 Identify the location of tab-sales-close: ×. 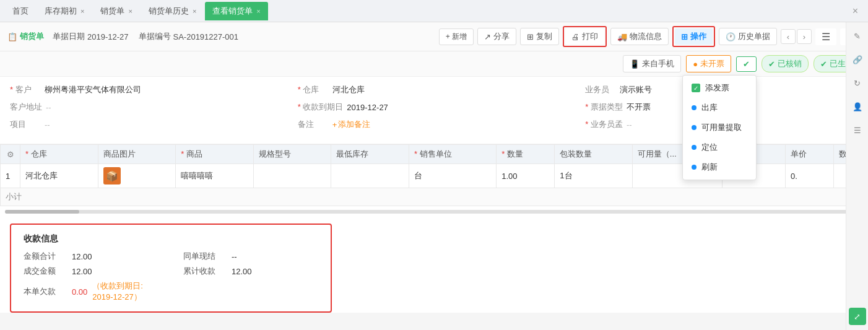
(130, 11).